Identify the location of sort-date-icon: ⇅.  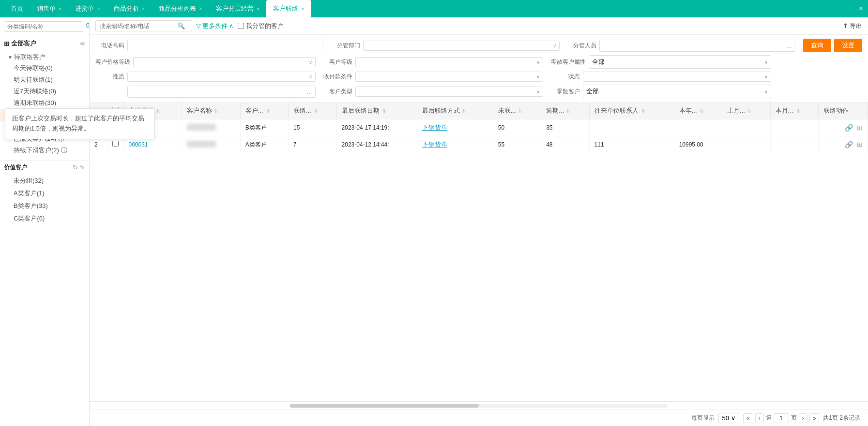
(384, 111).